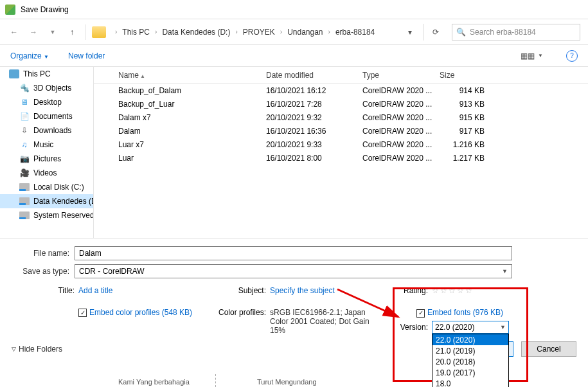 This screenshot has width=588, height=387. Describe the element at coordinates (294, 56) in the screenshot. I see `toolbar: Organize ▼ New folder ▦▦▼ ?` at that location.